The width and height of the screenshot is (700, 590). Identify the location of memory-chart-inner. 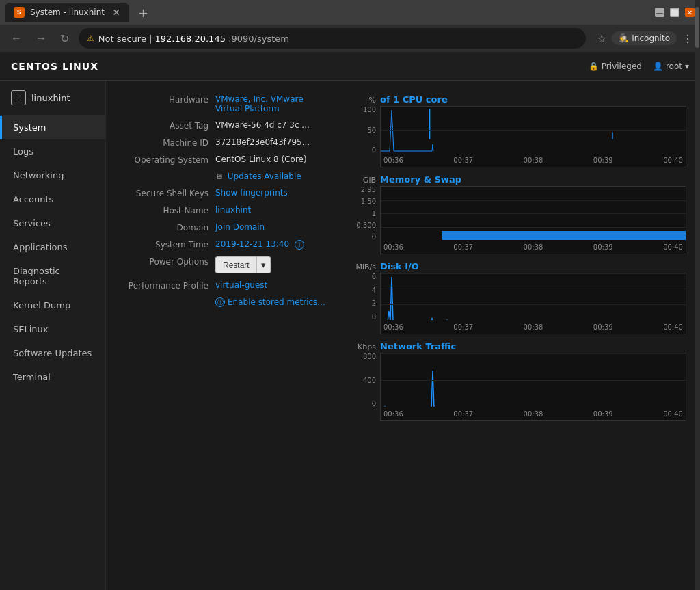
(533, 213).